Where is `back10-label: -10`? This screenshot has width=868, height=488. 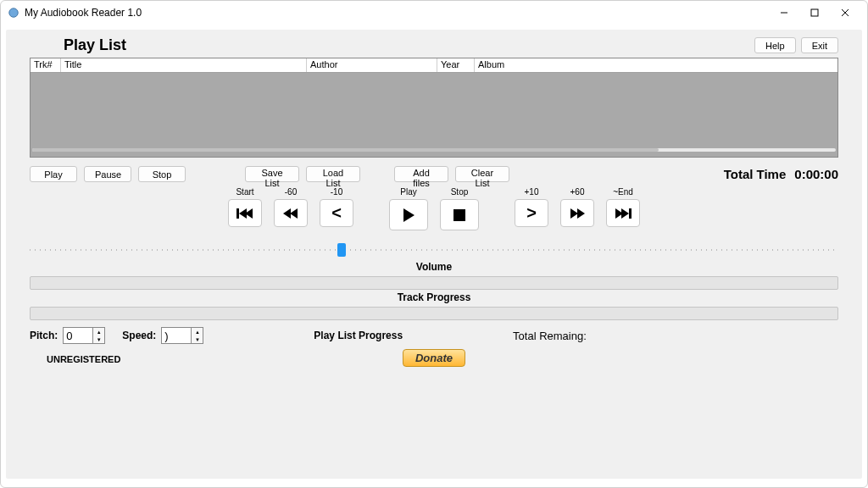
back10-label: -10 is located at coordinates (337, 193).